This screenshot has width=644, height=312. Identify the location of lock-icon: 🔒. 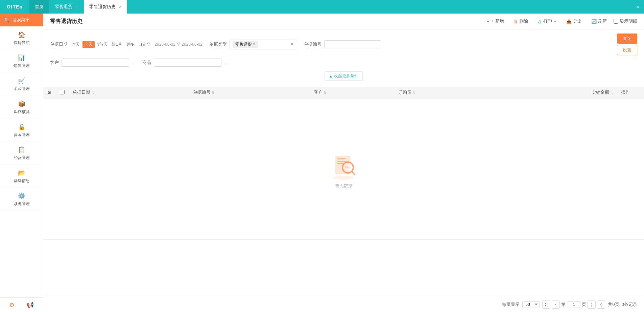
(22, 127).